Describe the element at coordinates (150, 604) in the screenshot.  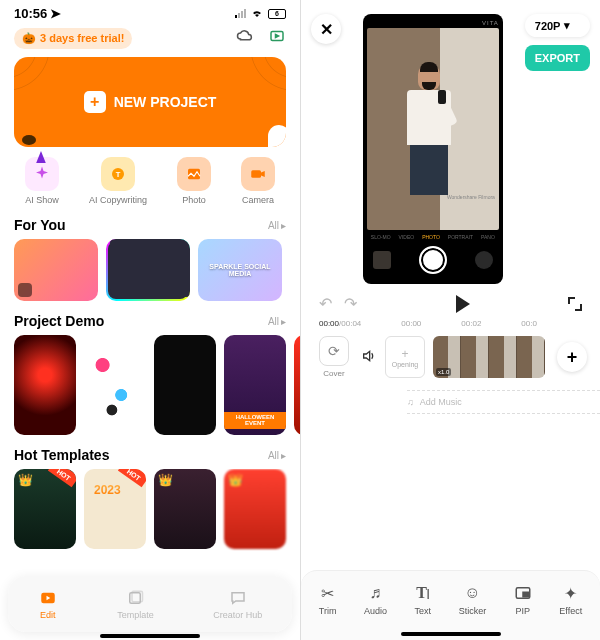
I see `bottom-nav: Edit Template Creator Hub` at that location.